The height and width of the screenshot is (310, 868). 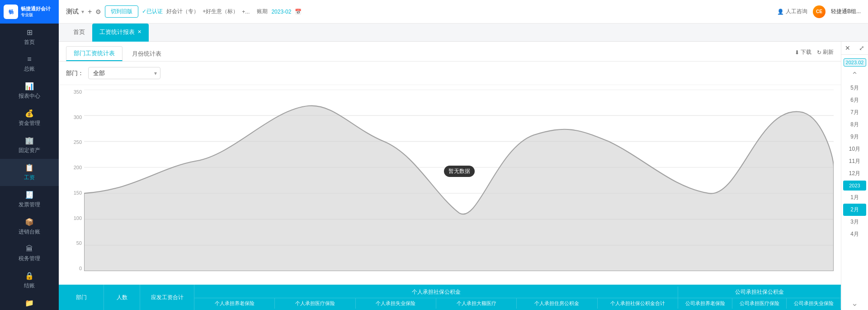 What do you see at coordinates (122, 297) in the screenshot?
I see `col-count: 人数` at bounding box center [122, 297].